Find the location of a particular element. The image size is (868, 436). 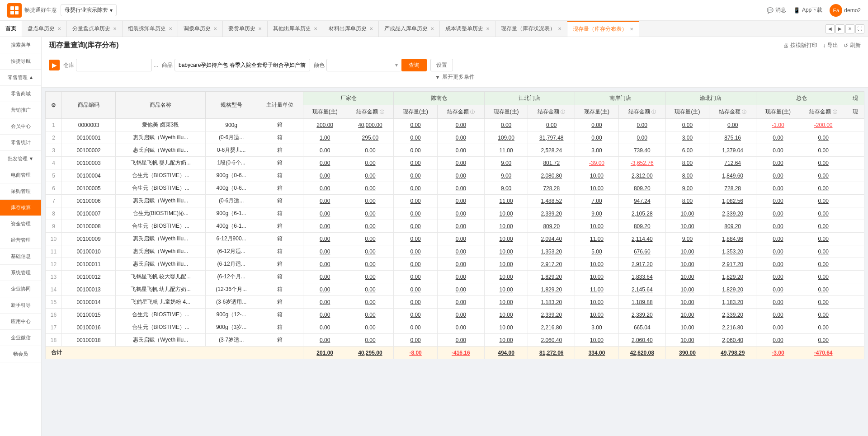

sidebar-item-wholesale: 批发管理 ▼ is located at coordinates (21, 159).